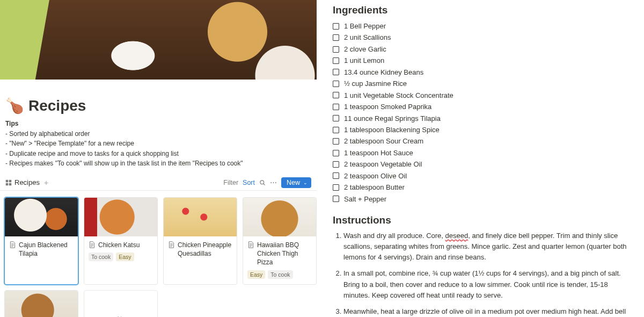 This screenshot has width=644, height=317. I want to click on tip-line: - "New" > "Recipe Template" for a new re…, so click(158, 144).